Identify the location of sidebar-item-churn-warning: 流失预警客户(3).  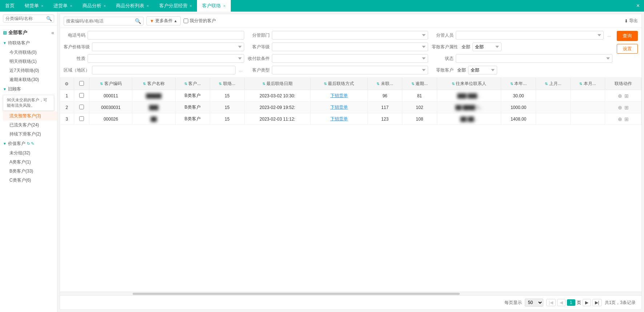
(30, 116).